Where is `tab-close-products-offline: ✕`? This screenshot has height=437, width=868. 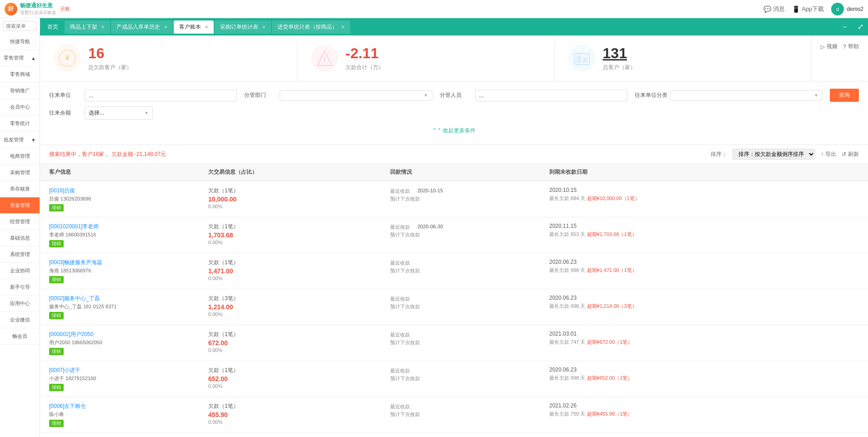 tab-close-products-offline: ✕ is located at coordinates (103, 27).